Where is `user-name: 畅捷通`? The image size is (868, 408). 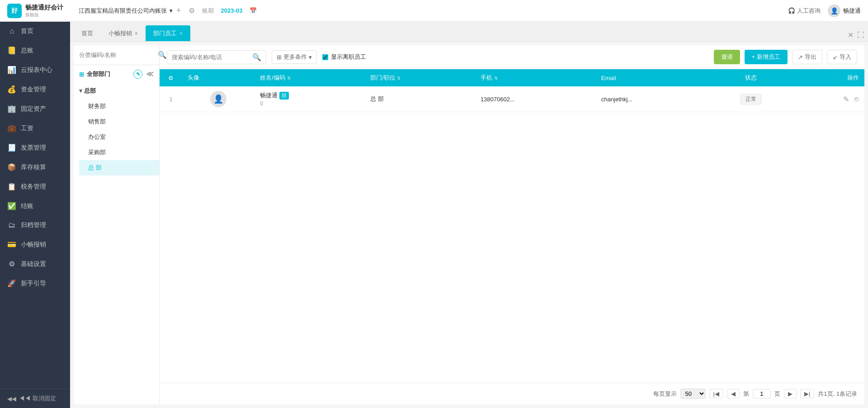
user-name: 畅捷通 is located at coordinates (852, 11).